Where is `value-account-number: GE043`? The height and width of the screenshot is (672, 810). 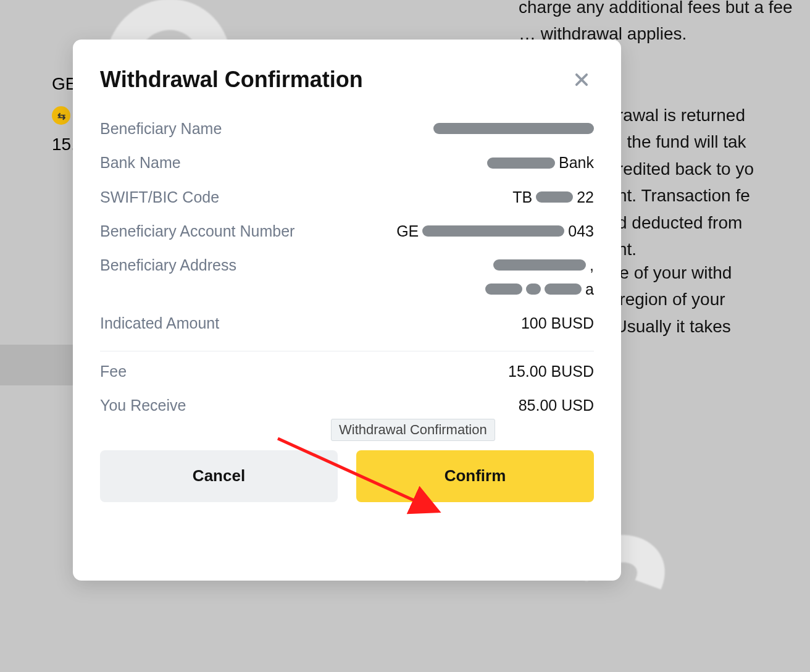
value-account-number: GE043 is located at coordinates (495, 231).